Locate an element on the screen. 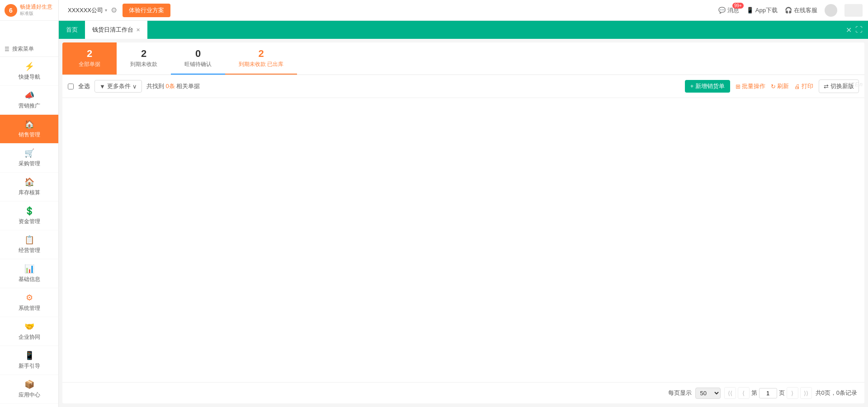  refresh-icon: ↻ is located at coordinates (773, 87).